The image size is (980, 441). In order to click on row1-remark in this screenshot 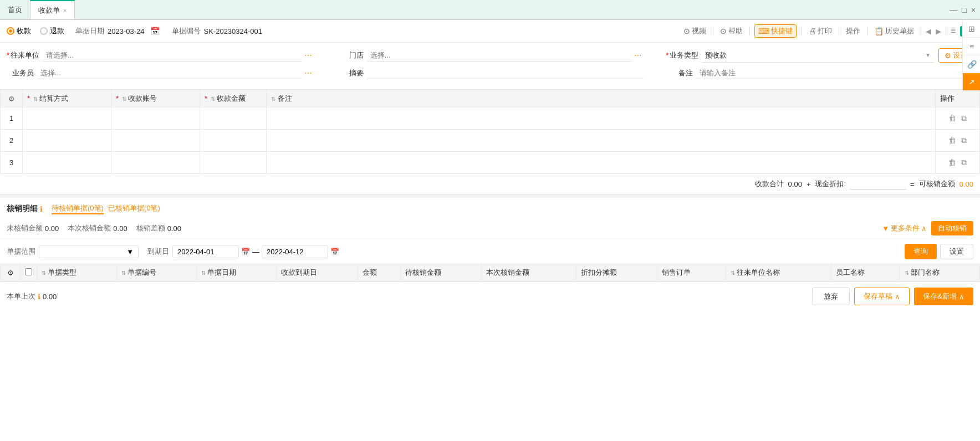, I will do `click(601, 119)`.